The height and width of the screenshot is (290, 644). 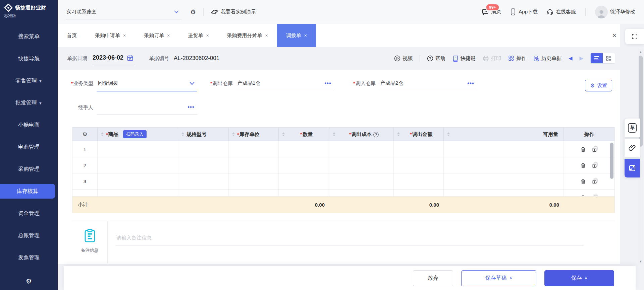 What do you see at coordinates (29, 125) in the screenshot?
I see `sidebar-item-xiaochang-ecom: 小畅电商` at bounding box center [29, 125].